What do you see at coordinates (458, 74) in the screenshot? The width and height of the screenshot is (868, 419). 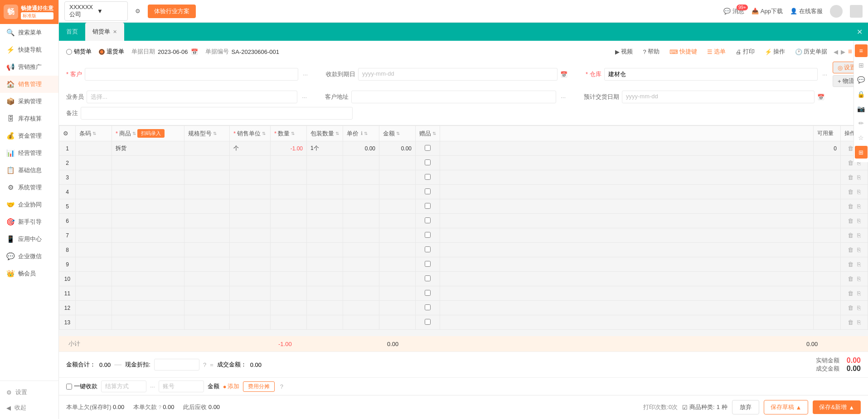 I see `payment-due-input: yyyy-mm-dd` at bounding box center [458, 74].